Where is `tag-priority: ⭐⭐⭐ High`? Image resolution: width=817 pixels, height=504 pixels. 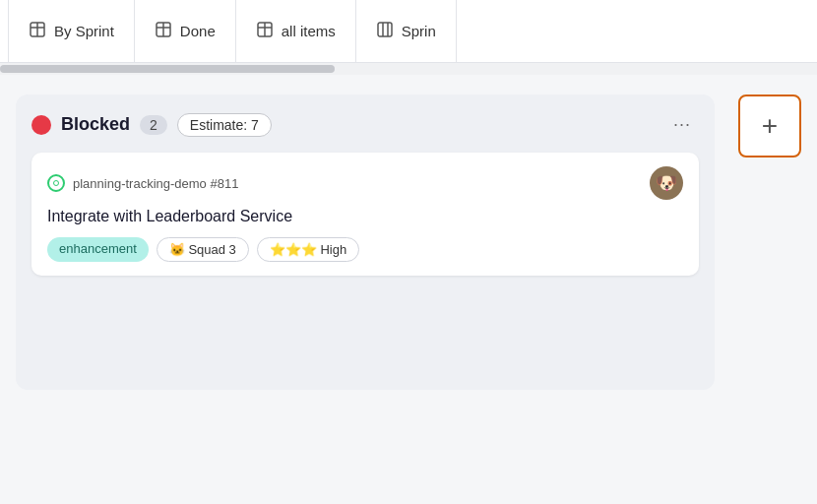 tag-priority: ⭐⭐⭐ High is located at coordinates (308, 250).